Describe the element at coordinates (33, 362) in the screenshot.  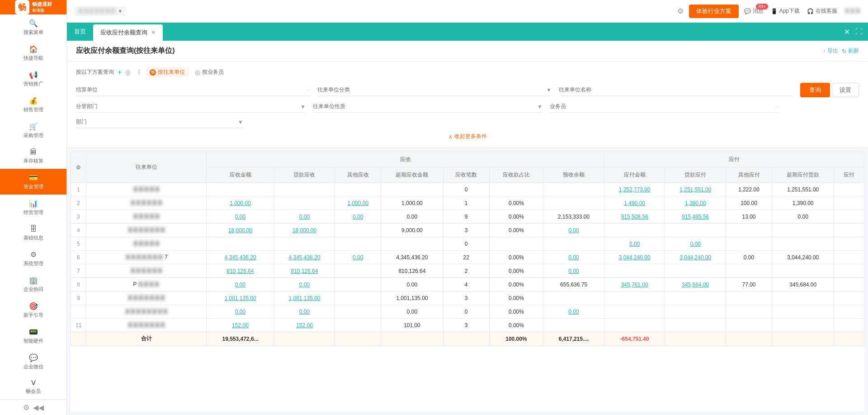
I see `sidebar-item-wechat: 💬 企业微信` at that location.